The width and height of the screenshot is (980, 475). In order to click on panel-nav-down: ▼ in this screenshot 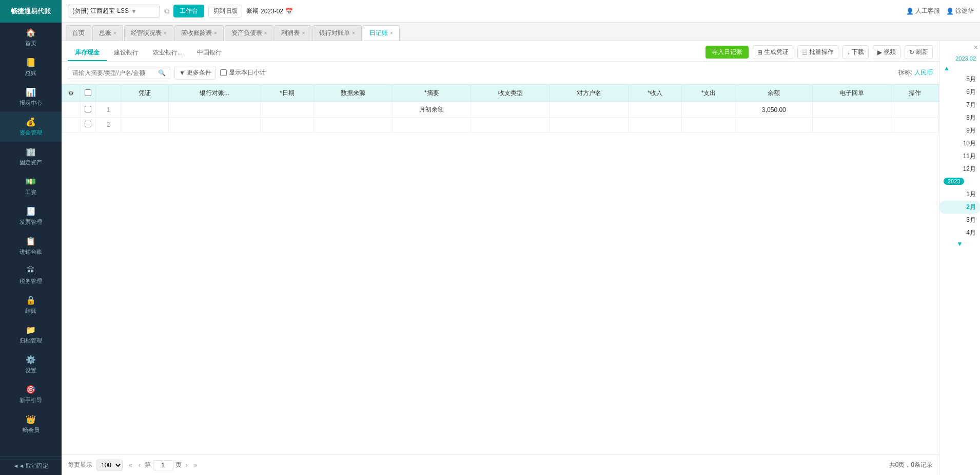, I will do `click(960, 244)`.